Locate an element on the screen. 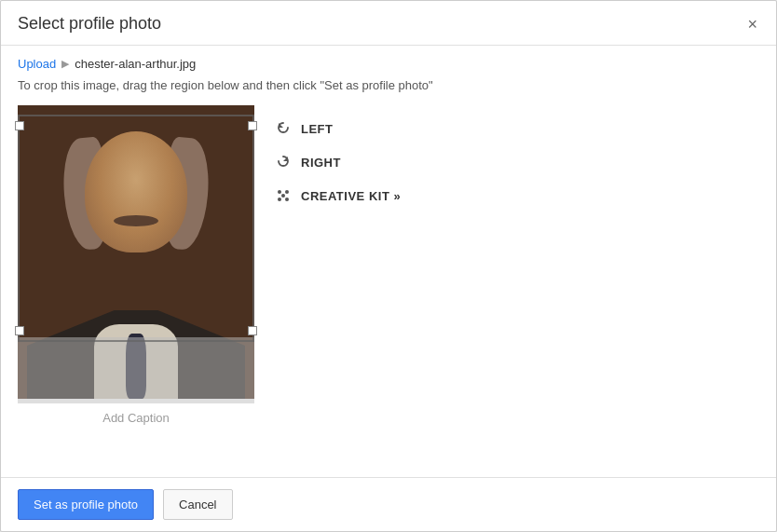 This screenshot has height=532, width=777. rotate-right-tool: RIGHT is located at coordinates (337, 162).